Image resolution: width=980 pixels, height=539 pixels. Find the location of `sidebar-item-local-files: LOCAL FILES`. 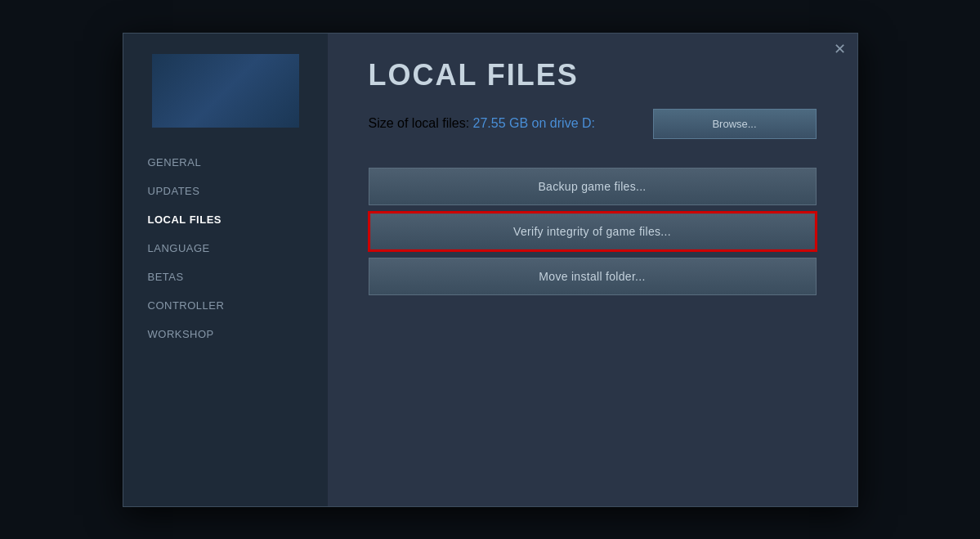

sidebar-item-local-files: LOCAL FILES is located at coordinates (238, 219).